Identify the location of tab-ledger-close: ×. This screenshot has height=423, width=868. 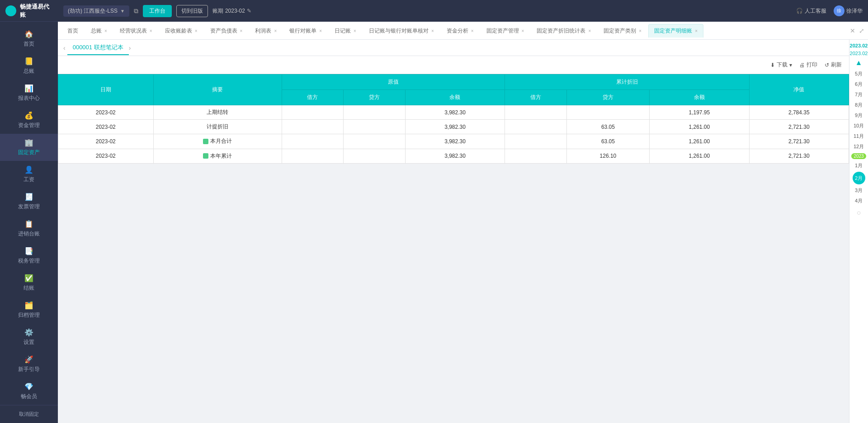
(106, 31).